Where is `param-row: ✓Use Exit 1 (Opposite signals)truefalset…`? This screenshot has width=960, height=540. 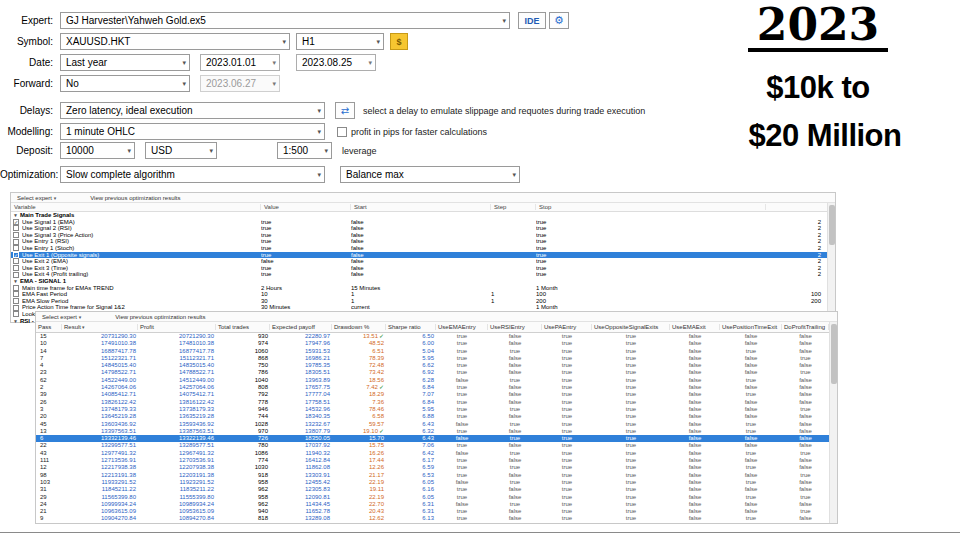
param-row: ✓Use Exit 1 (Opposite signals)truefalset… is located at coordinates (423, 256).